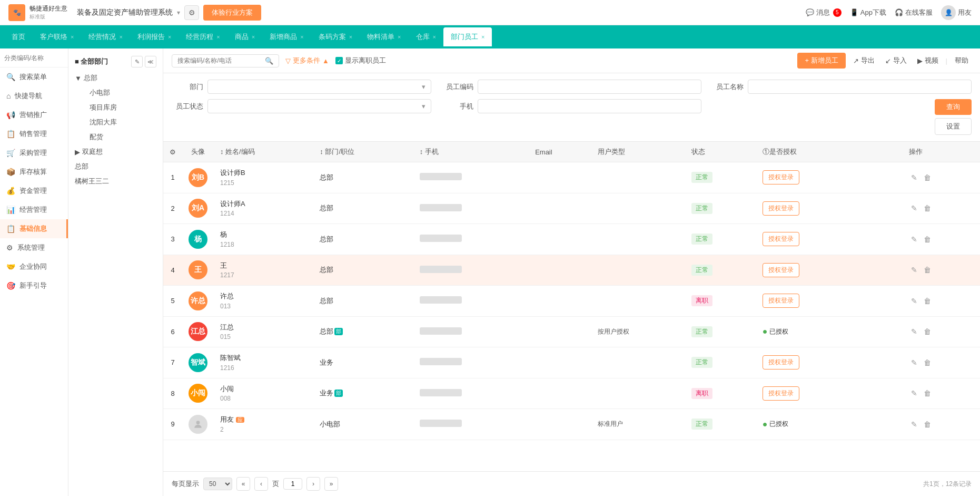  I want to click on tab-barcode: 条码方案 ×, so click(335, 37).